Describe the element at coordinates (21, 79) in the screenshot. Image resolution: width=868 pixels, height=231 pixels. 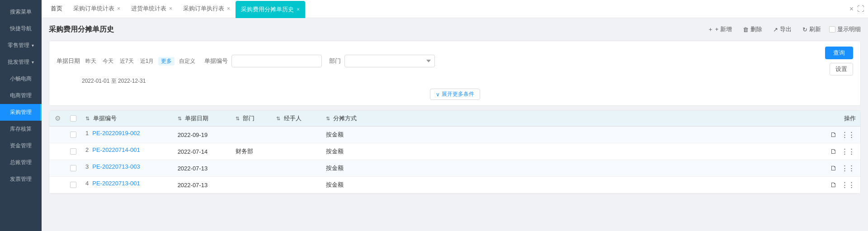
I see `sidebar-item-ecommerce-small: 小畅电商` at that location.